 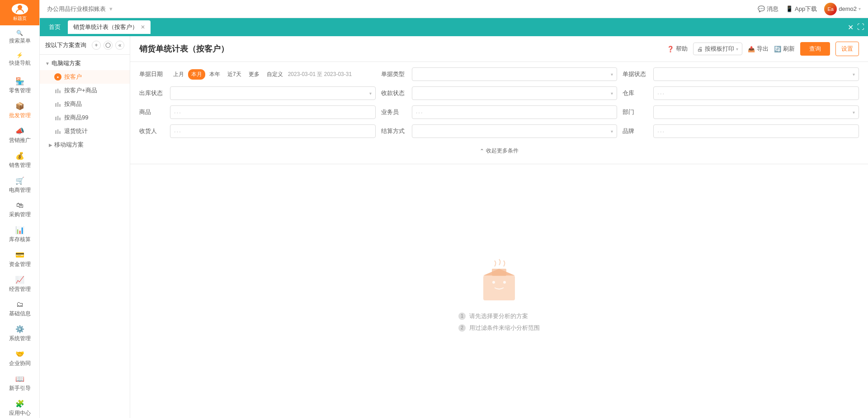 What do you see at coordinates (69, 145) in the screenshot?
I see `tree-subgroup-label: 移动端方案` at bounding box center [69, 145].